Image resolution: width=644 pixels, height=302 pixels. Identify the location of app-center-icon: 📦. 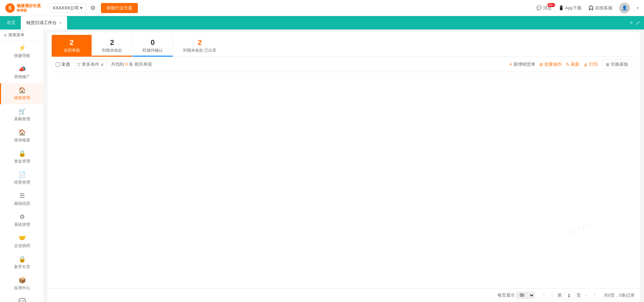
(22, 280).